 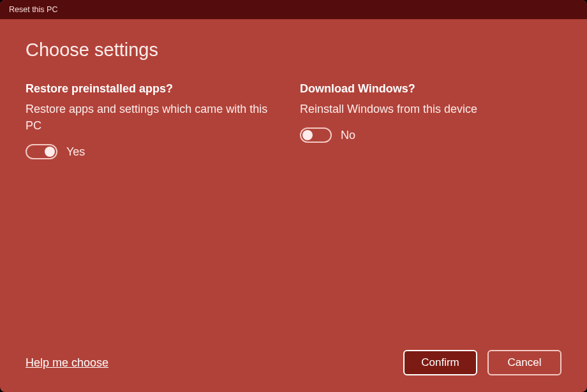 What do you see at coordinates (348, 135) in the screenshot?
I see `download-toggle-label: No` at bounding box center [348, 135].